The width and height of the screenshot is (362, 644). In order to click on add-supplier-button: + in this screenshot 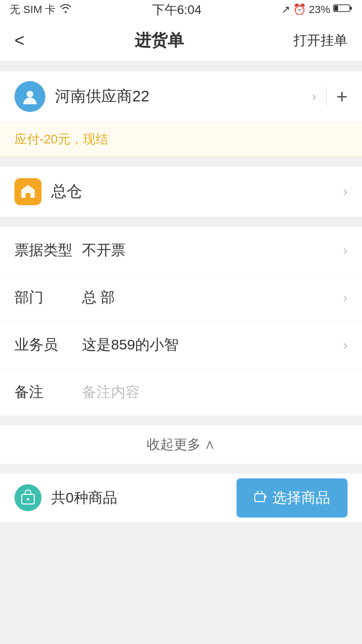, I will do `click(342, 97)`.